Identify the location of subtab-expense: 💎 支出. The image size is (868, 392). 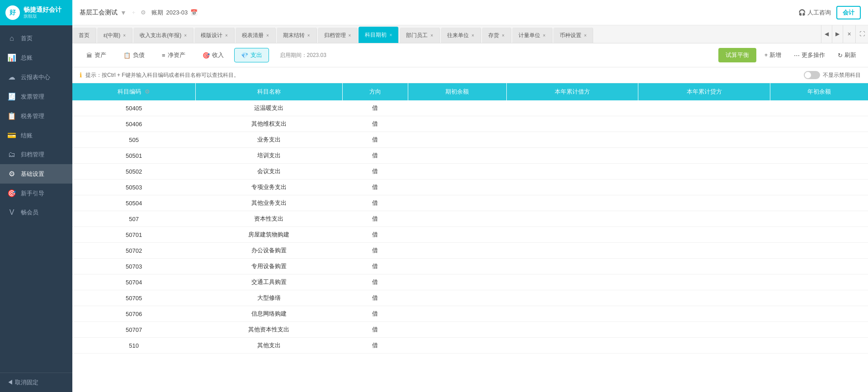
(251, 55).